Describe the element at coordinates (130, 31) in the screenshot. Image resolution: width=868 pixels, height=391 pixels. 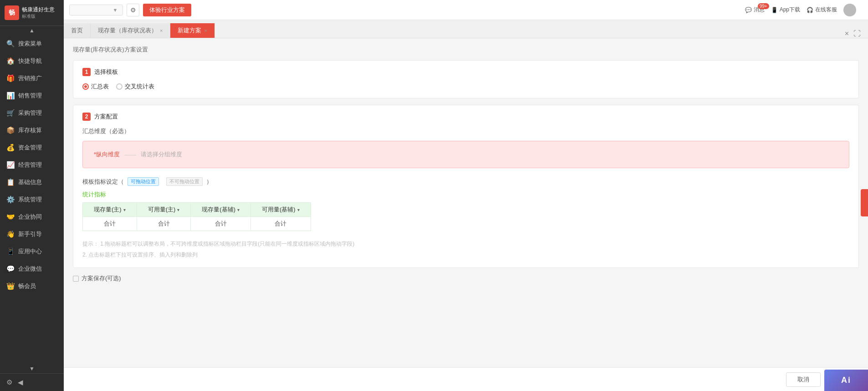
I see `tab-inventory: 现存量（库存状况表） ×` at that location.